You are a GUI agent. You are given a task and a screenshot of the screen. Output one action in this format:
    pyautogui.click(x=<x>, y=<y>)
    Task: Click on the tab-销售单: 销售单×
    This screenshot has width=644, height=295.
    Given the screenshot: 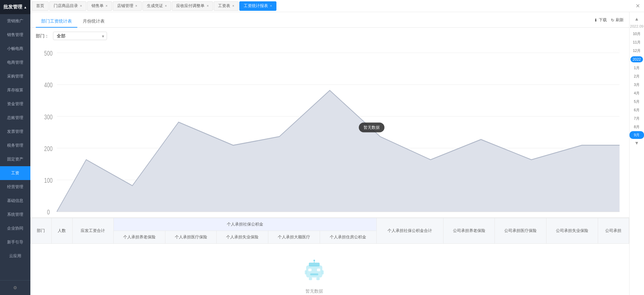 What is the action you would take?
    pyautogui.click(x=100, y=6)
    